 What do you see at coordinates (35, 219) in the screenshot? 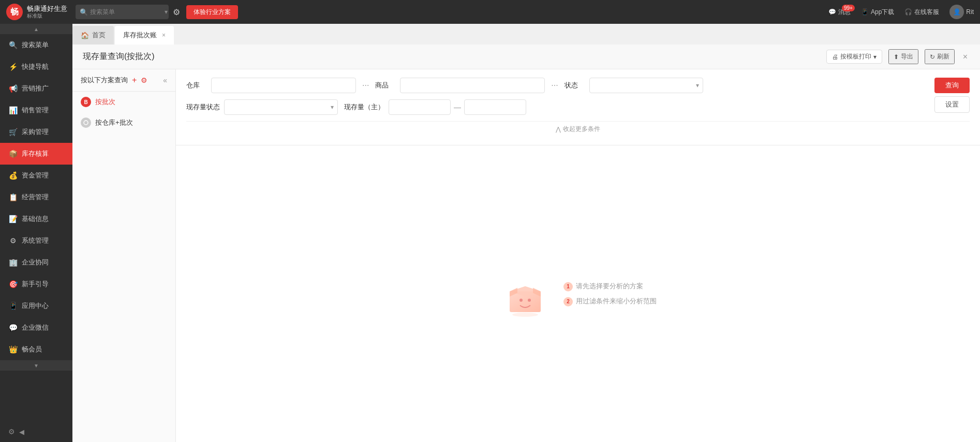
I see `sidebar-label: 基础信息` at bounding box center [35, 219].